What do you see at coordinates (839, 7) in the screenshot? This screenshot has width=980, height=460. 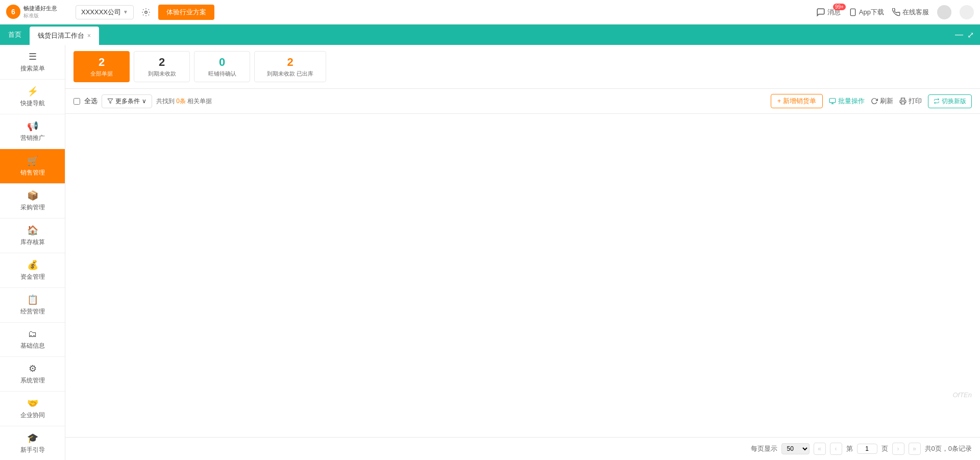 I see `message-badge: 99+` at bounding box center [839, 7].